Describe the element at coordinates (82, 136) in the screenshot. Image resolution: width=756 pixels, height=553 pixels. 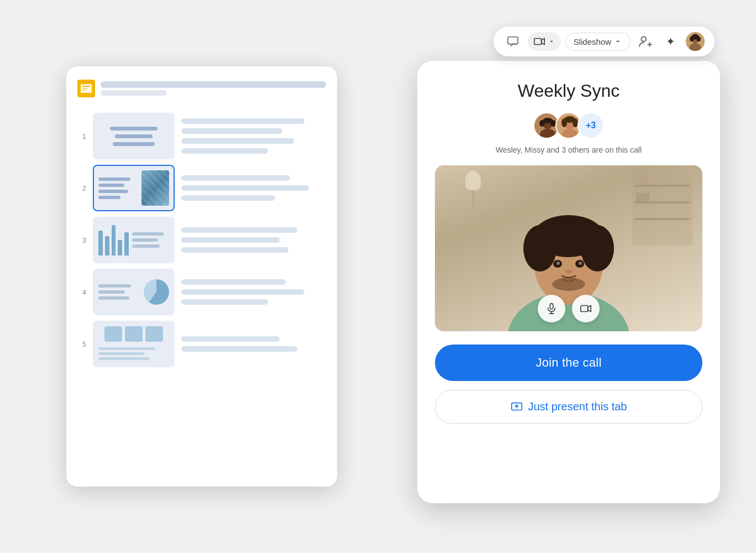
I see `slide-number-1: 1` at that location.